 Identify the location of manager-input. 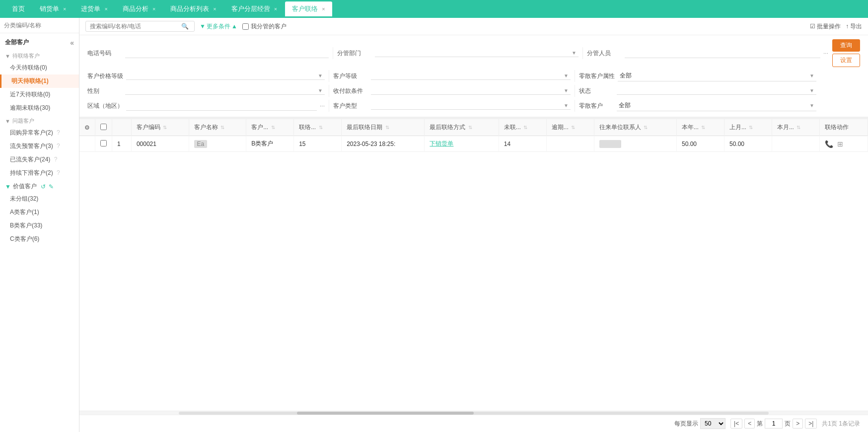
(723, 54).